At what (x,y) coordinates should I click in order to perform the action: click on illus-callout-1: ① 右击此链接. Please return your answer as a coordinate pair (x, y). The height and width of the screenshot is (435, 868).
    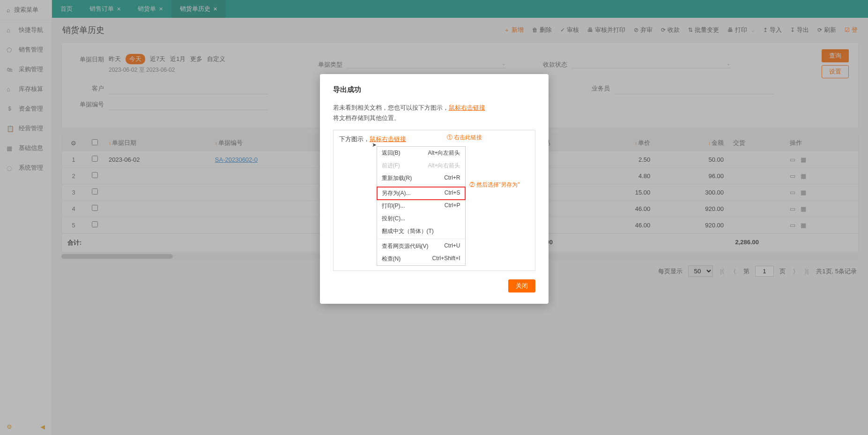
    Looking at the image, I should click on (465, 138).